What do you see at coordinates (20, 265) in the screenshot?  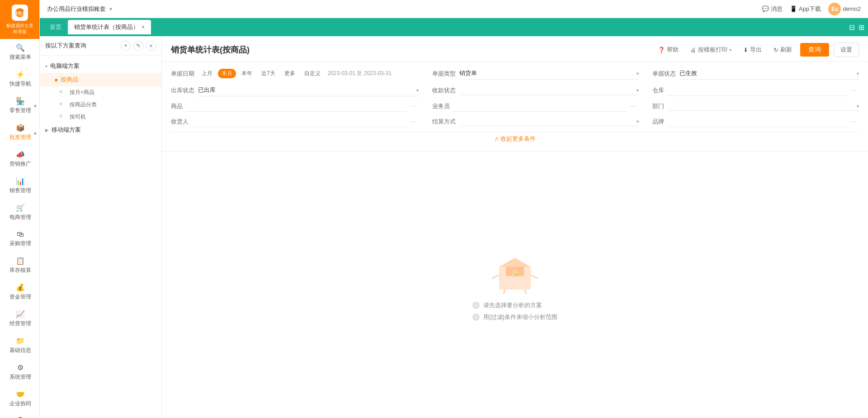 I see `sidebar-item-inventory: 📋 库存核算` at bounding box center [20, 265].